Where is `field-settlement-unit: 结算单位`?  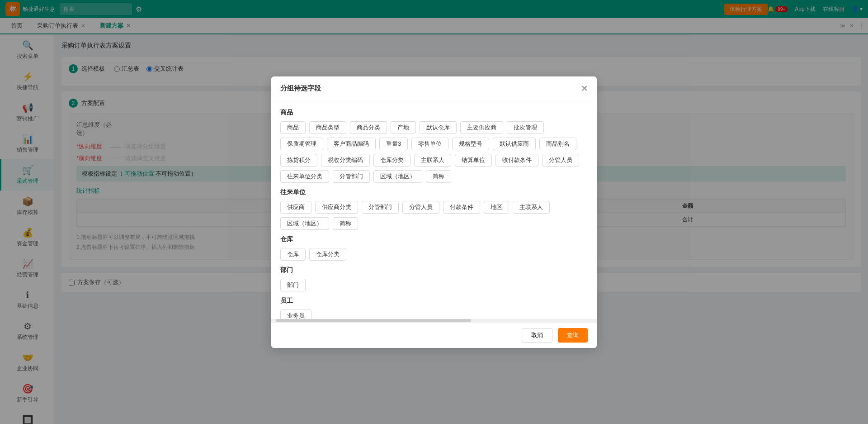 field-settlement-unit: 结算单位 is located at coordinates (473, 160).